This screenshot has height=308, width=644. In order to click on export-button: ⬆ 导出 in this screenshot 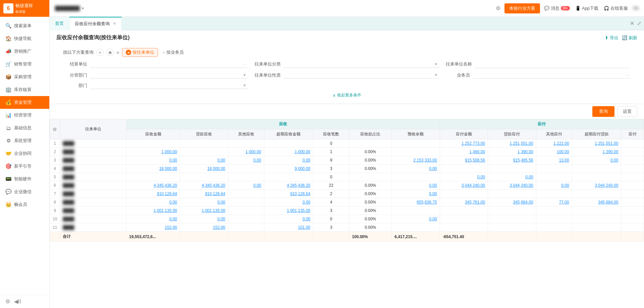, I will do `click(612, 38)`.